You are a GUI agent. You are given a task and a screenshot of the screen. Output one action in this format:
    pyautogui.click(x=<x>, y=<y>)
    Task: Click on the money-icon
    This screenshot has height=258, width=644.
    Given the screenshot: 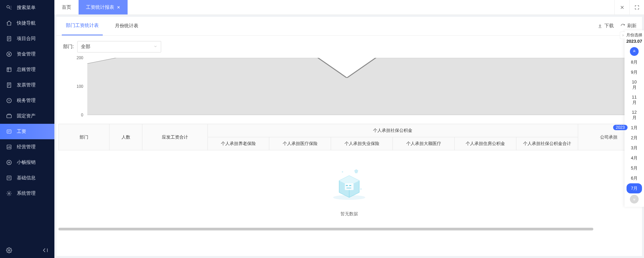 What is the action you would take?
    pyautogui.click(x=9, y=54)
    